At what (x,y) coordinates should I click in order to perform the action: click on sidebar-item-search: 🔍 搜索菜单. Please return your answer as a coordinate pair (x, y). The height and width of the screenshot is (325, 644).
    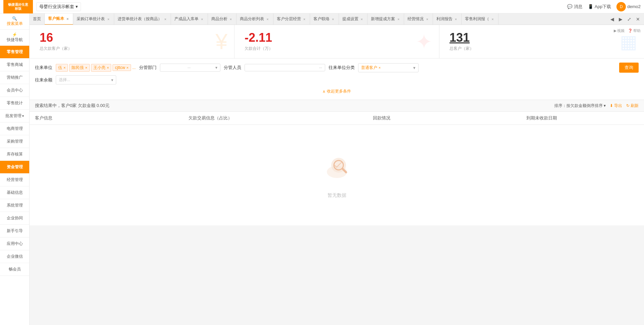
    Looking at the image, I should click on (15, 22).